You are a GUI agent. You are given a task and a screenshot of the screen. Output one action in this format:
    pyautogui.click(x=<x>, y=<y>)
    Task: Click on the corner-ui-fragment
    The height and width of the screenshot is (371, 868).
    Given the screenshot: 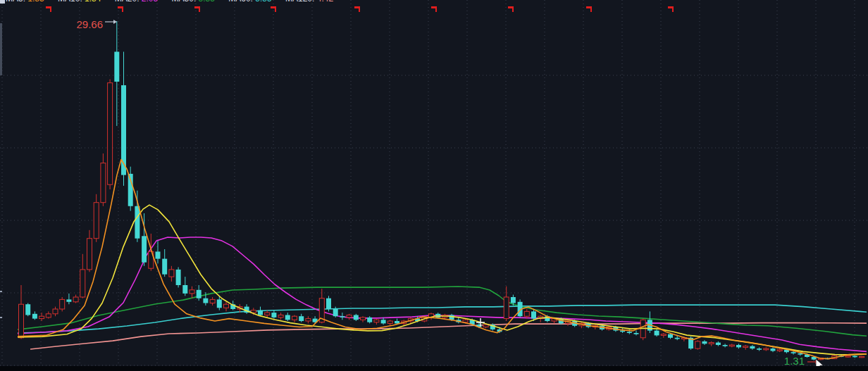 What is the action you would take?
    pyautogui.click(x=3, y=1)
    